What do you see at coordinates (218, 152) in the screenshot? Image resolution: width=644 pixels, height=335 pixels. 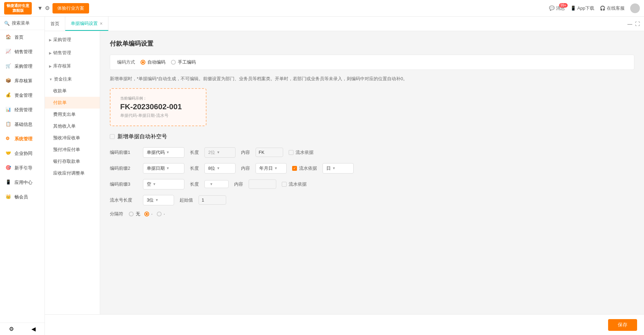 I see `length1-chevron: ▼` at bounding box center [218, 152].